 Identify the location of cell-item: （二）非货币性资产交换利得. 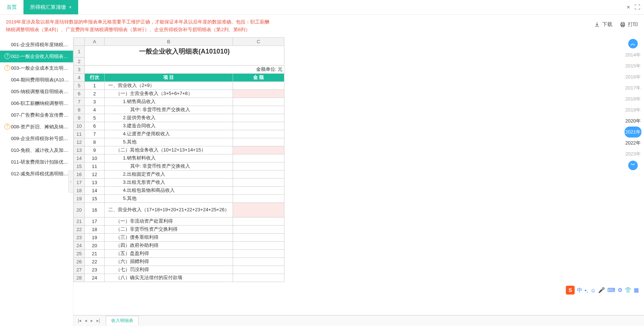
(169, 229).